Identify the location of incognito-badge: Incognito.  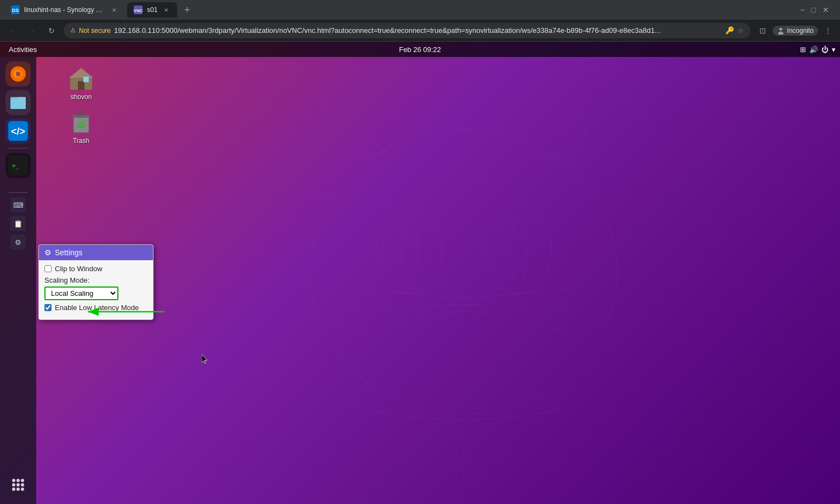
(795, 31).